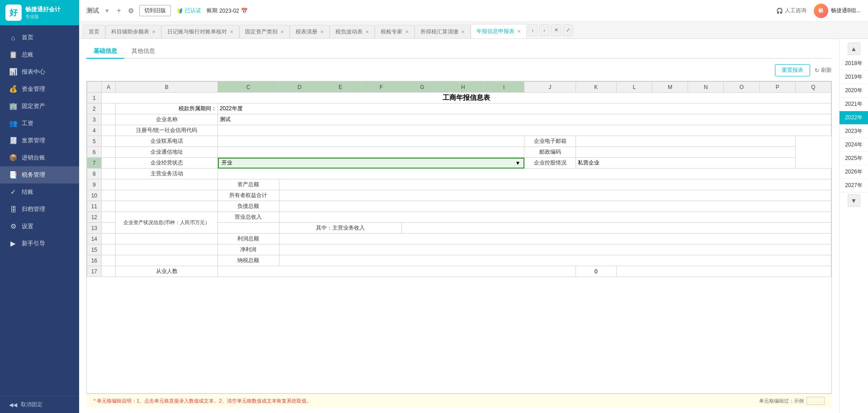 The height and width of the screenshot is (413, 868). Describe the element at coordinates (635, 87) in the screenshot. I see `col-header-L: L` at that location.